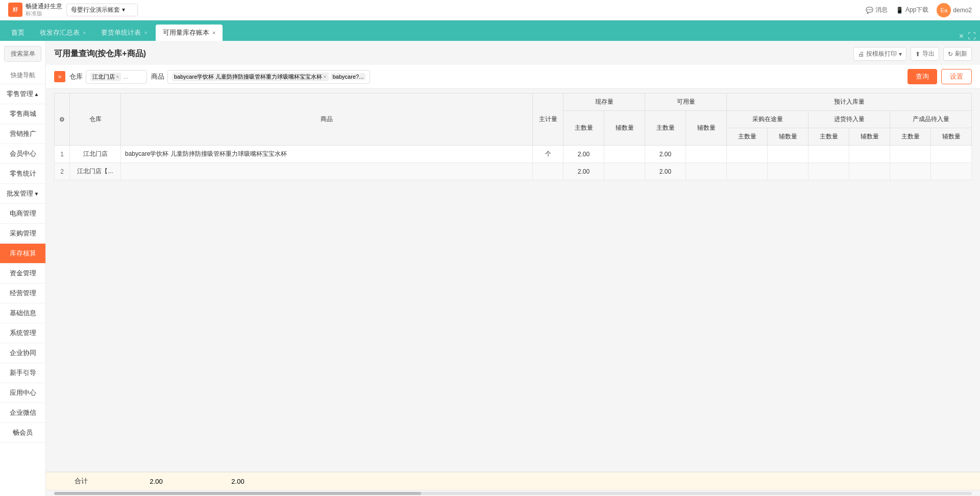 This screenshot has height=496, width=980. Describe the element at coordinates (22, 54) in the screenshot. I see `search-menu-btn: 搜索菜单` at that location.